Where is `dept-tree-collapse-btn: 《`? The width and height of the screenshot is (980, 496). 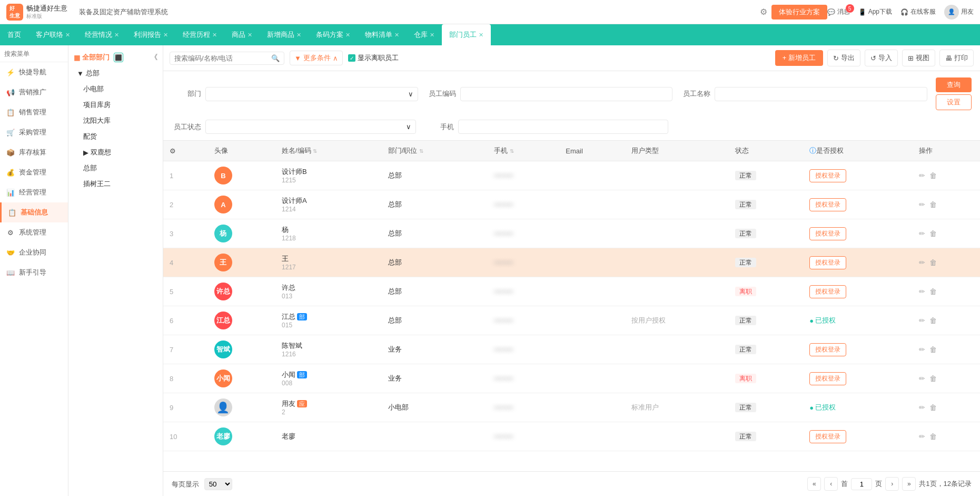
dept-tree-collapse-btn: 《 is located at coordinates (154, 57).